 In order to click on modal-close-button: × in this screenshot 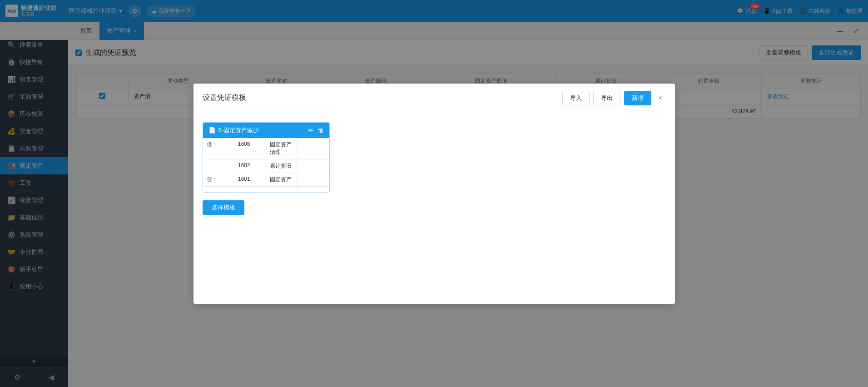, I will do `click(660, 98)`.